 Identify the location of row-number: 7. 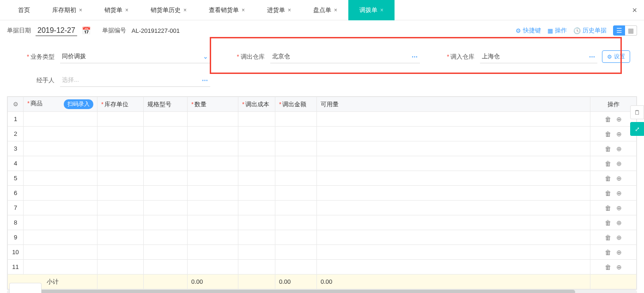
(16, 208).